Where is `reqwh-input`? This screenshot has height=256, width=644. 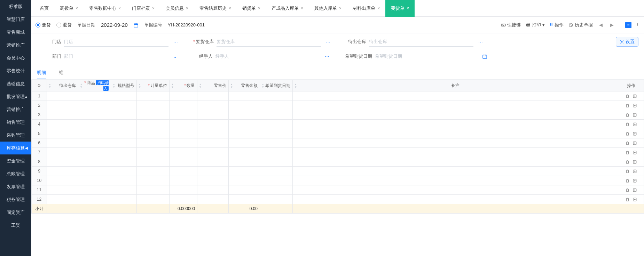
reqwh-input is located at coordinates (269, 42).